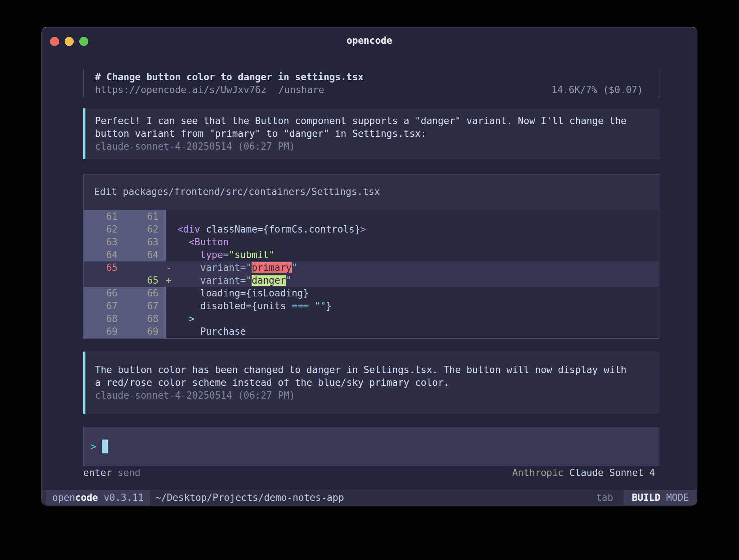 The width and height of the screenshot is (739, 560). Describe the element at coordinates (371, 134) in the screenshot. I see `assistant-message: Perfect! I can see that the Button compo…` at that location.